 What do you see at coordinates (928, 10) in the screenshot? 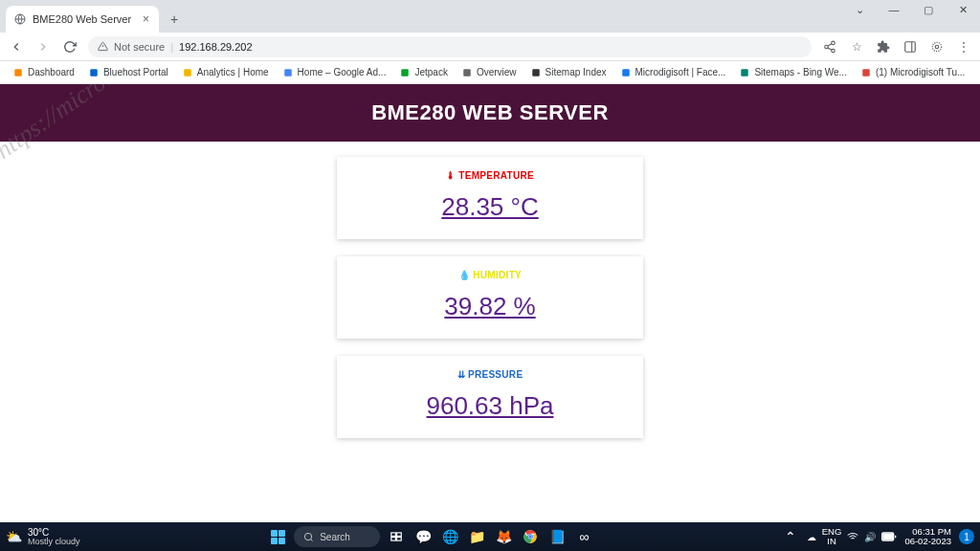
I see `maximize-button: ▢` at bounding box center [928, 10].